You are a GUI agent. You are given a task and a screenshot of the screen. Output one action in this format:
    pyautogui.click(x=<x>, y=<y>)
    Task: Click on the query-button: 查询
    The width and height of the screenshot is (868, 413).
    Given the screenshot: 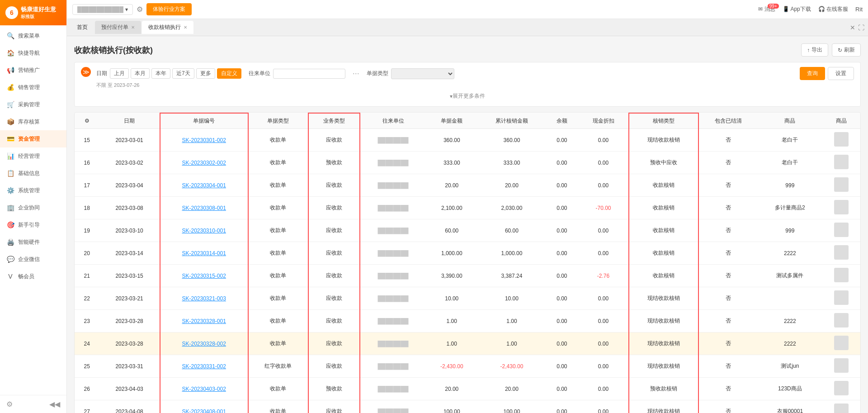 What is the action you would take?
    pyautogui.click(x=812, y=73)
    